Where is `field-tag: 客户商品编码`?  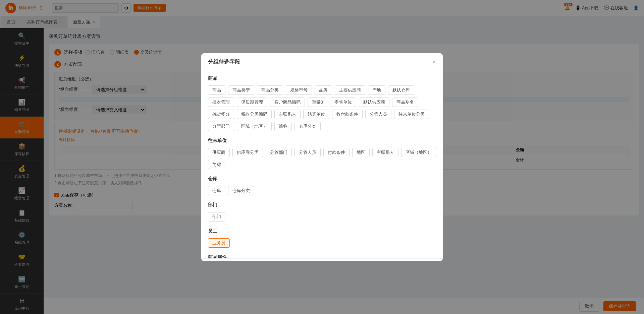
field-tag: 客户商品编码 is located at coordinates (287, 102).